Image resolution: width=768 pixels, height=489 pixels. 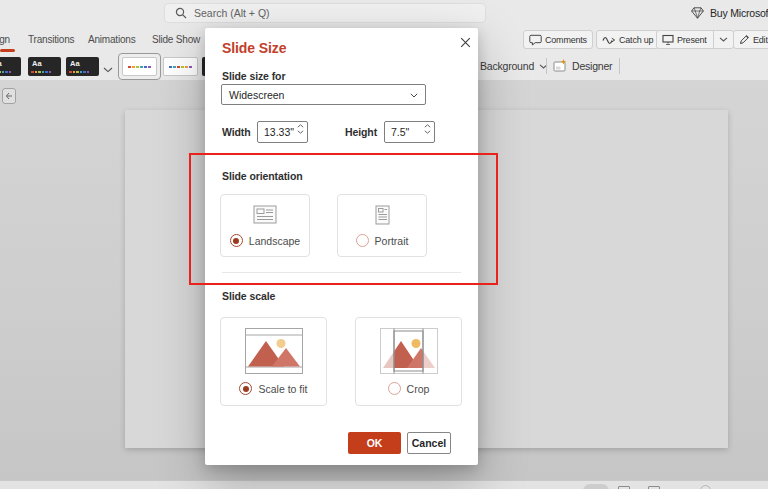 I want to click on background-button: Background, so click(x=514, y=66).